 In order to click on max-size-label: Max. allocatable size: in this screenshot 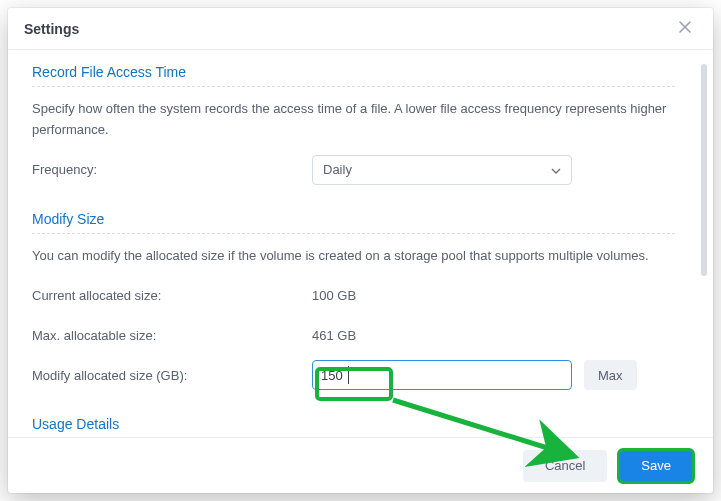, I will do `click(172, 336)`.